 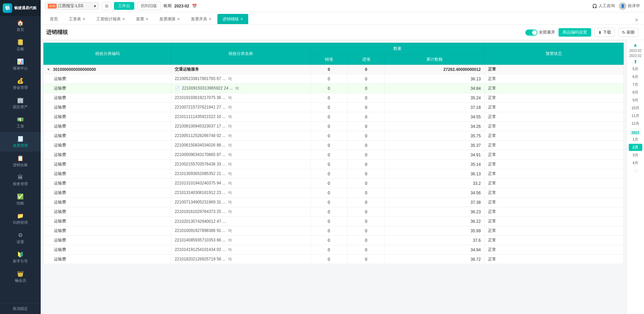 What do you see at coordinates (54, 19) in the screenshot?
I see `tab-home: 首页` at bounding box center [54, 19].